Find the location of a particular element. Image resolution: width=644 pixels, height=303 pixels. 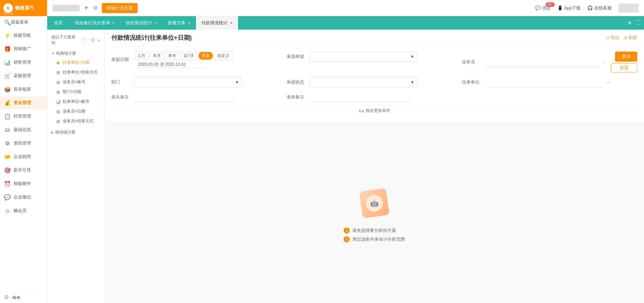

pc-group-arrow-icon: ▼ is located at coordinates (53, 53).